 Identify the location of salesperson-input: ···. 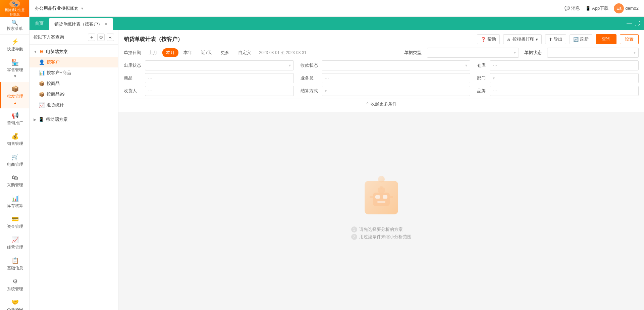
(396, 78).